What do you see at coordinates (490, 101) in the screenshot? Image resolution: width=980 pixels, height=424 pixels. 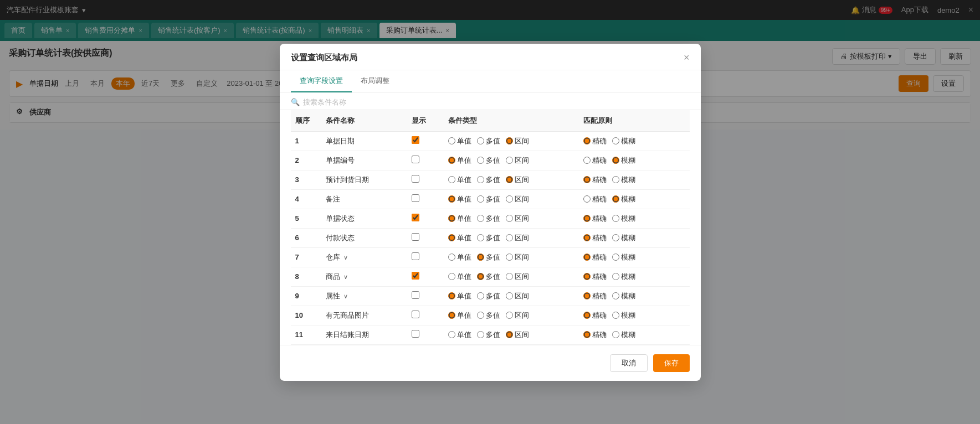 I see `dialog-search-area: 🔍` at bounding box center [490, 101].